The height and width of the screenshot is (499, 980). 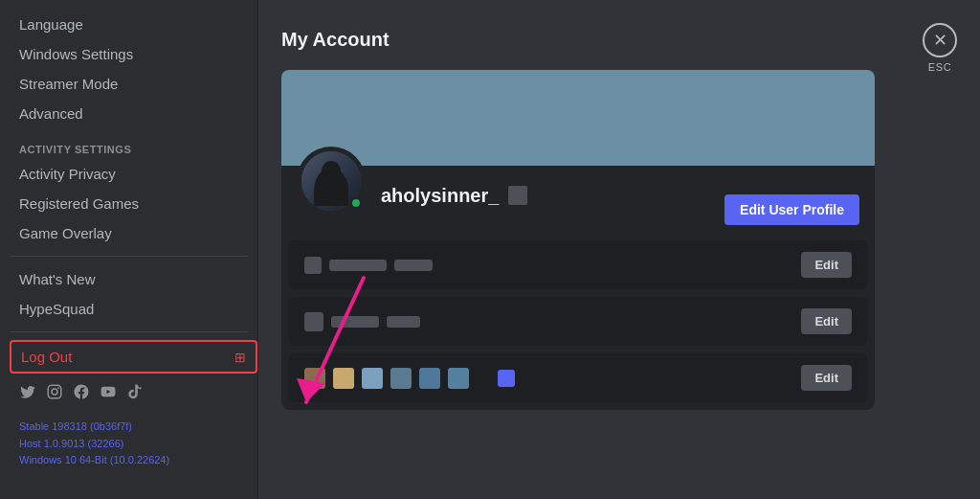 What do you see at coordinates (134, 203) in the screenshot?
I see `sidebar-item-registered-games: Registered Games` at bounding box center [134, 203].